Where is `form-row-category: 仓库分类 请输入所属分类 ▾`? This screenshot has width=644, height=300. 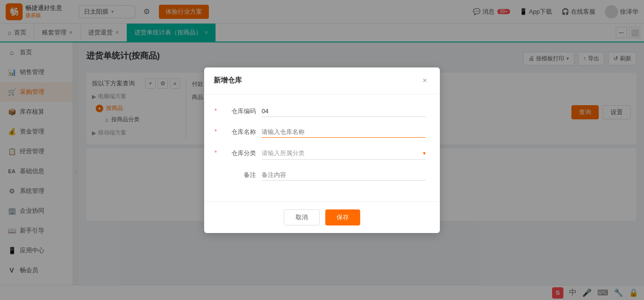
form-row-category: 仓库分类 请输入所属分类 ▾ is located at coordinates (322, 154).